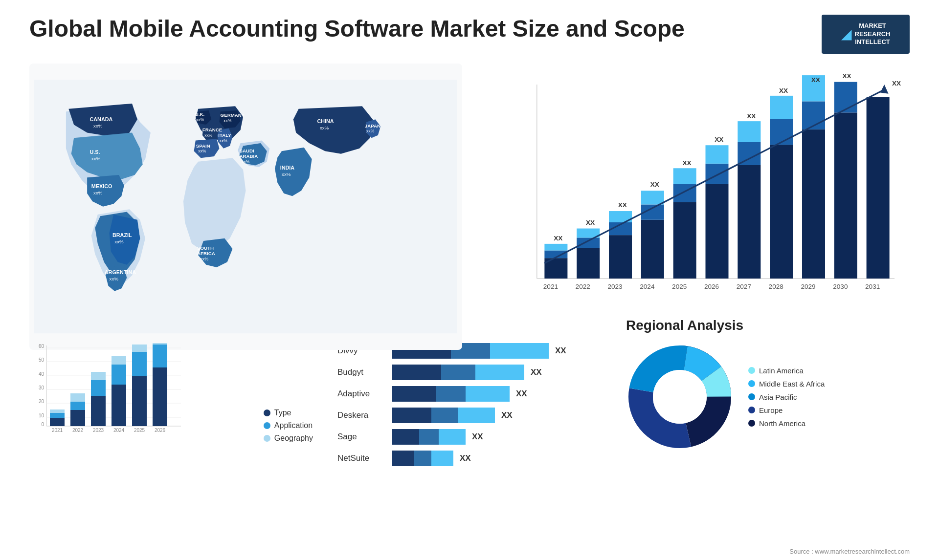 The height and width of the screenshot is (560, 939). Describe the element at coordinates (122, 235) in the screenshot. I see `svg-text: BRAZIL` at that location.